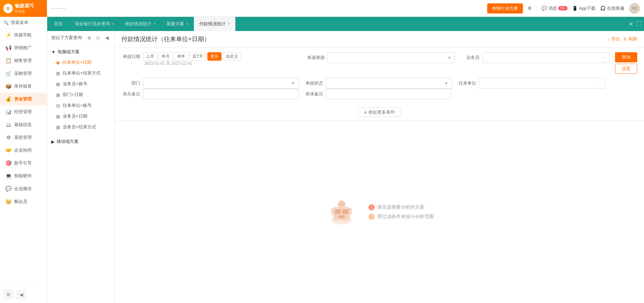 The height and width of the screenshot is (303, 644). I want to click on tab-payment-stats: 付款情况统计 ×, so click(214, 24).